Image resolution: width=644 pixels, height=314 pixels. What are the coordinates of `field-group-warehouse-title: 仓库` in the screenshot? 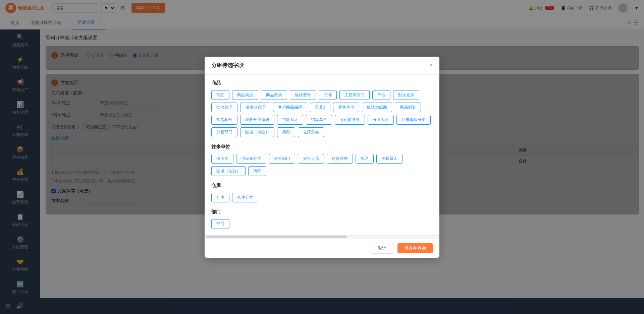 It's located at (322, 186).